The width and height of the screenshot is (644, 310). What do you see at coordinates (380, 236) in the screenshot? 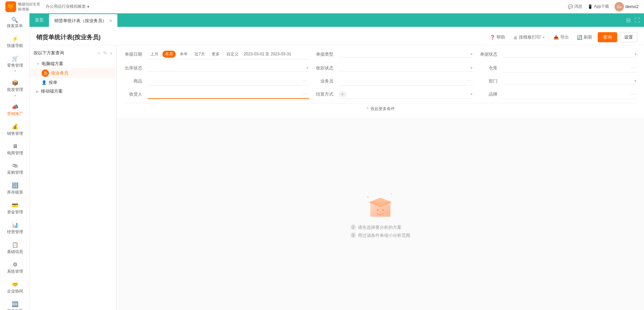
I see `empty-hint-2: 2 用过滤条件来缩小分析范围` at bounding box center [380, 236].